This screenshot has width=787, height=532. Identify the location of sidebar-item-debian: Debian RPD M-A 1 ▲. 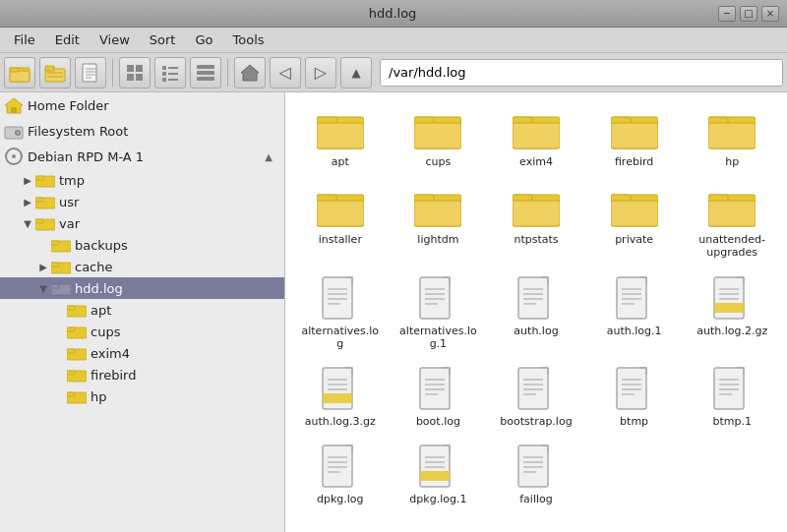
(142, 156).